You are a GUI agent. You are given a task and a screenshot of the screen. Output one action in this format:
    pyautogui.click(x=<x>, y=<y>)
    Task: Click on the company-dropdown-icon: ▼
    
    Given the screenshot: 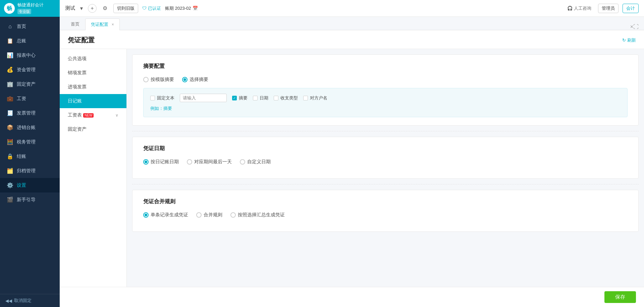 What is the action you would take?
    pyautogui.click(x=82, y=8)
    